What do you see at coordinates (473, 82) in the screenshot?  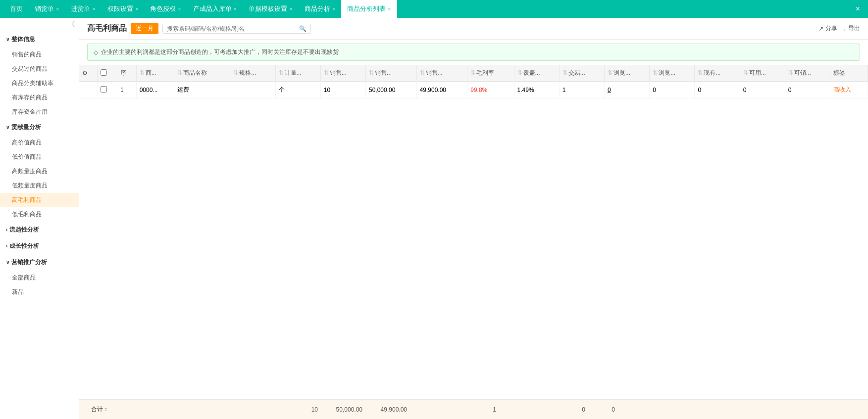 I see `data-table: ⚙序⇅商...⇅商品名称⇅规格...⇅计量...⇅销售...⇅销售...⇅销售.…` at bounding box center [473, 82].